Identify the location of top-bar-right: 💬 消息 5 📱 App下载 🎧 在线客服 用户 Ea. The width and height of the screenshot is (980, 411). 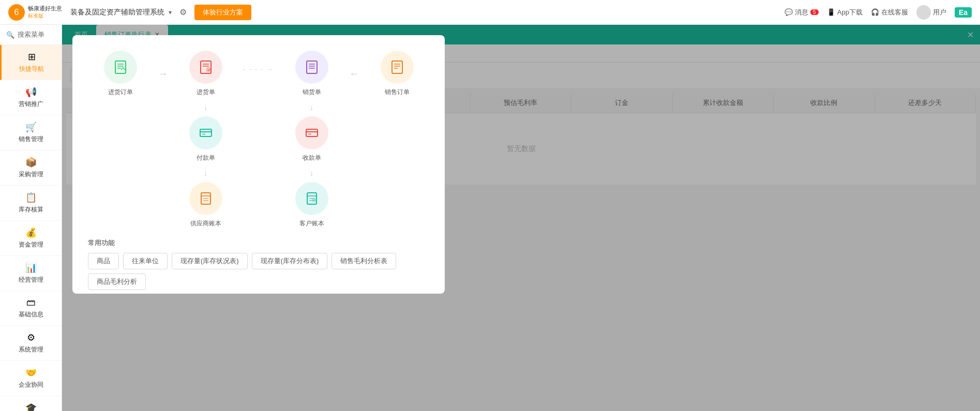
(878, 12).